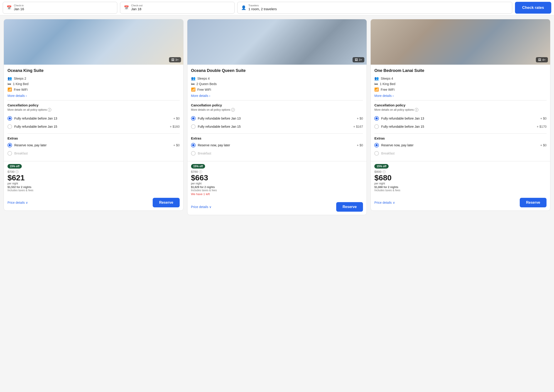 The width and height of the screenshot is (554, 392). What do you see at coordinates (543, 118) in the screenshot?
I see `option-price-1: + $0` at bounding box center [543, 118].